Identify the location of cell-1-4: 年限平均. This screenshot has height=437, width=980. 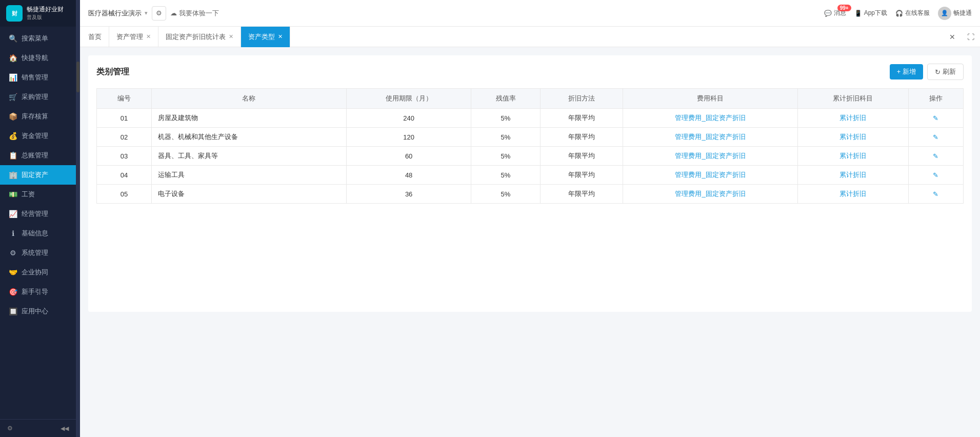
(582, 137).